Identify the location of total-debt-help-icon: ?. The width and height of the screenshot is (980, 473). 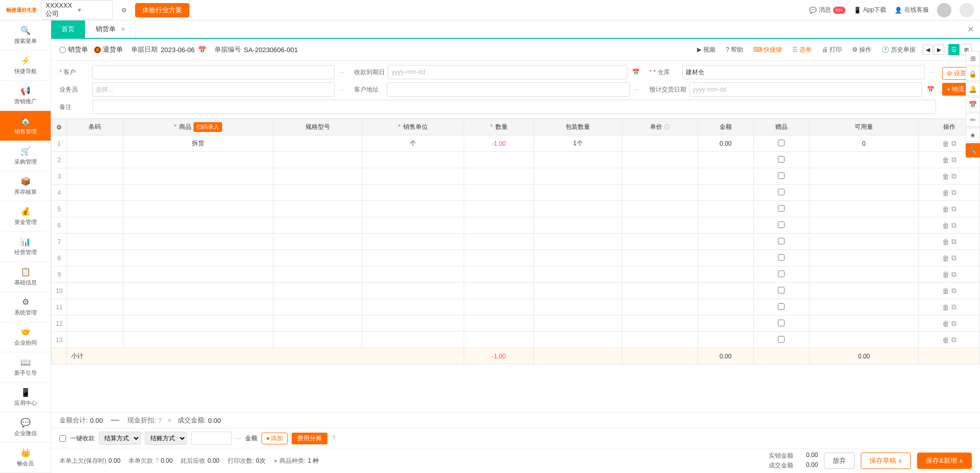
(157, 461).